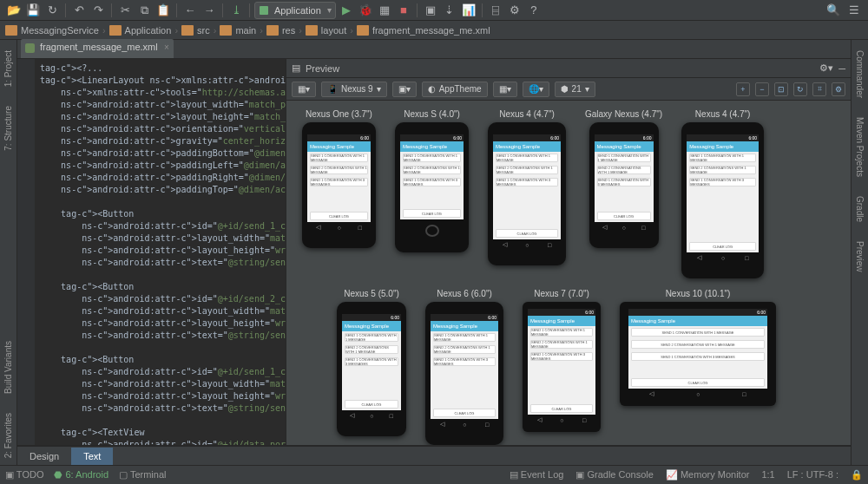  Describe the element at coordinates (859, 257) in the screenshot. I see `tool-preview: Preview` at that location.